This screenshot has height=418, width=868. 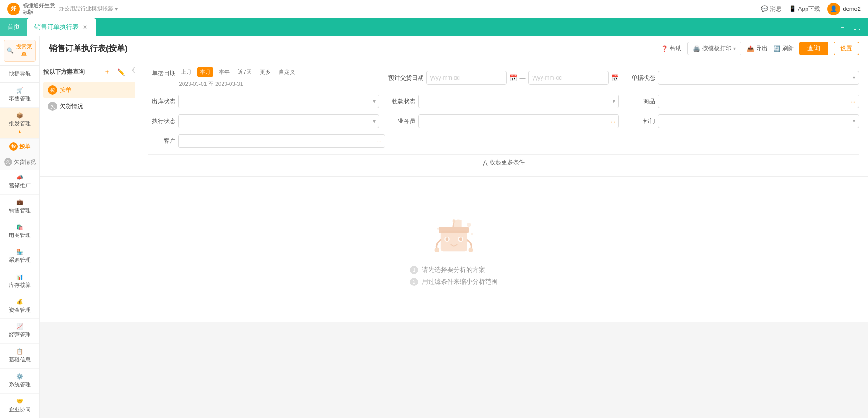 What do you see at coordinates (20, 227) in the screenshot?
I see `sidebar: 🔍 搜索菜单 快捷导航 🛒 零售管理 📦 批发管理 ▲ 按 按单 欠 欠货情` at bounding box center [20, 227].